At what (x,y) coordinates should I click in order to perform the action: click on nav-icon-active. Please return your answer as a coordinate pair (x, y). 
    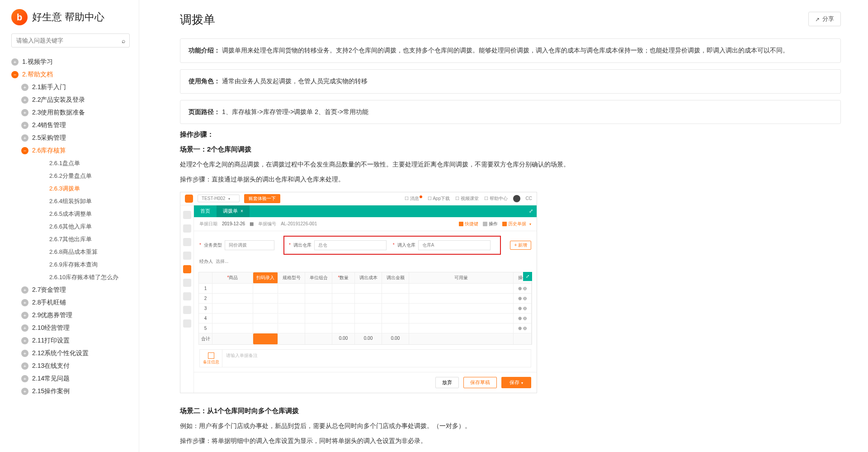
    Looking at the image, I should click on (187, 269).